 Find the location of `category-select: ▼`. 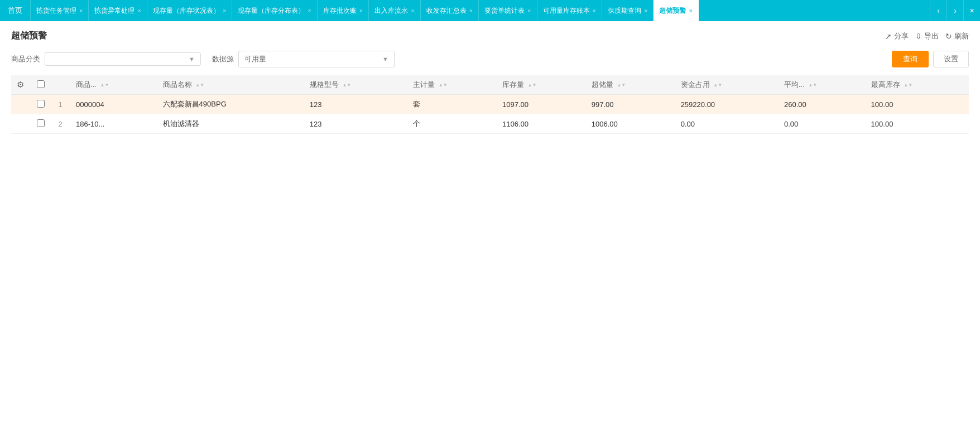

category-select: ▼ is located at coordinates (123, 59).